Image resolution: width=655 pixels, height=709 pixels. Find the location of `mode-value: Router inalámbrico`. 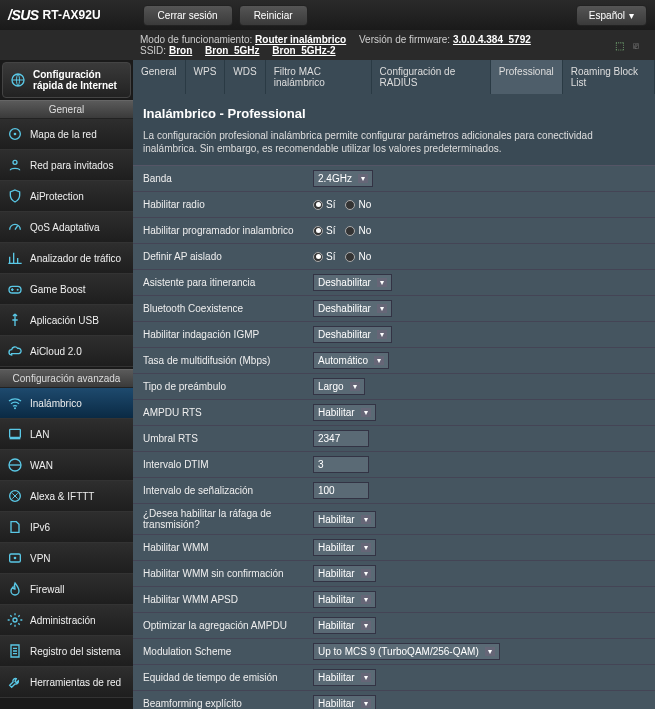

mode-value: Router inalámbrico is located at coordinates (300, 40).